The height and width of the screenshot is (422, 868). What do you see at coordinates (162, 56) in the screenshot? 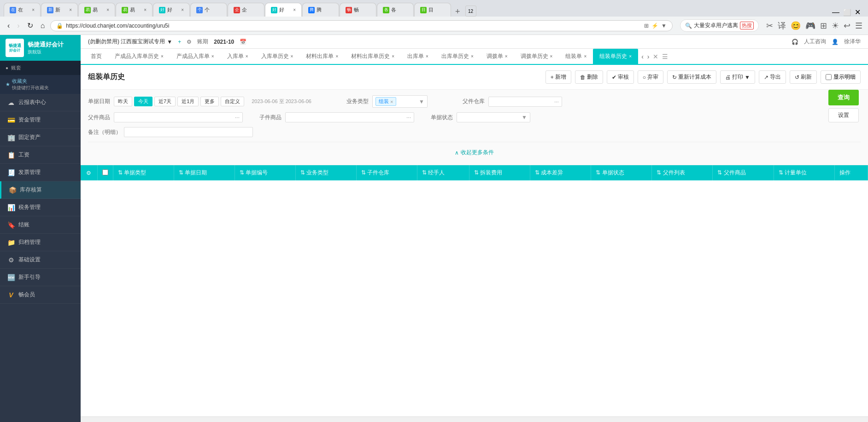
I see `tab-close-finished-in-history: ×` at bounding box center [162, 56].